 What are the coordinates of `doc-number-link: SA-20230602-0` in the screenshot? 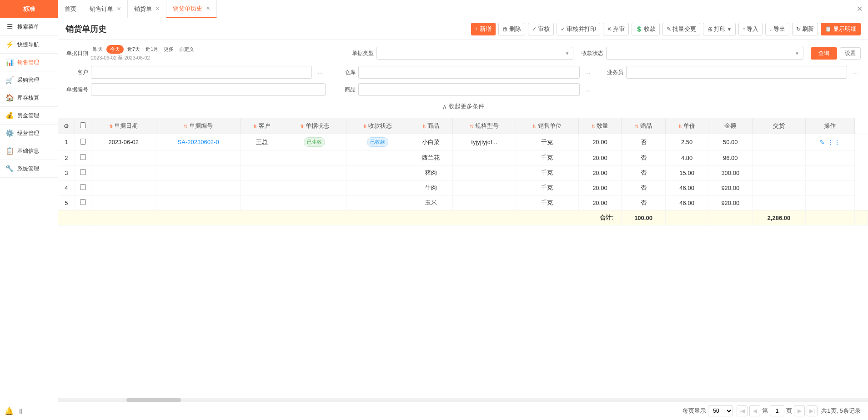 It's located at (198, 142).